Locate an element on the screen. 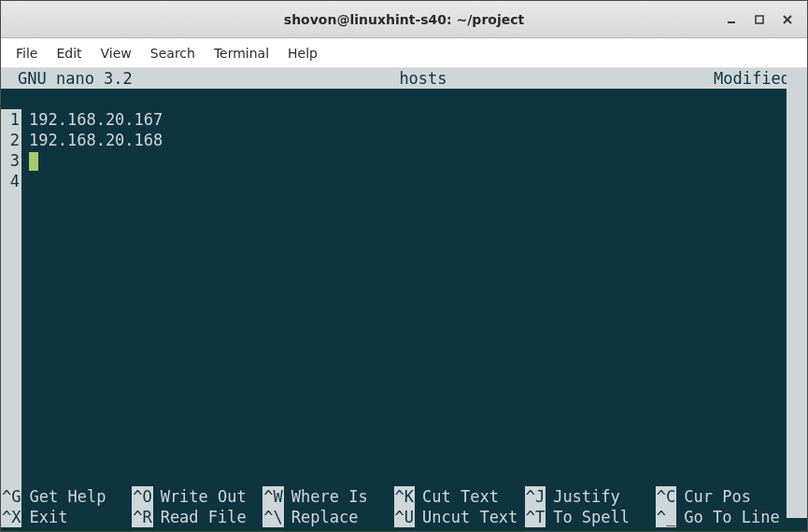 The height and width of the screenshot is (532, 808). cursor-icon is located at coordinates (34, 161).